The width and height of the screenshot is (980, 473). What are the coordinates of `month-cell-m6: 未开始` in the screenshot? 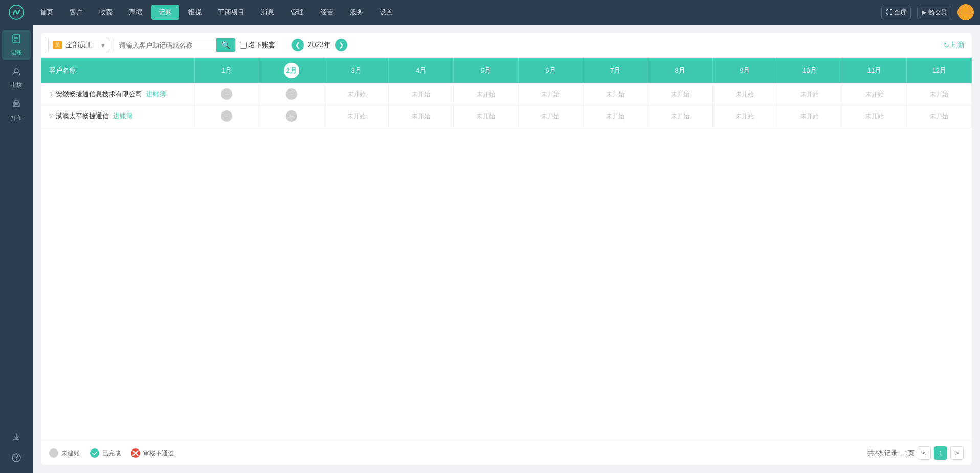 It's located at (550, 94).